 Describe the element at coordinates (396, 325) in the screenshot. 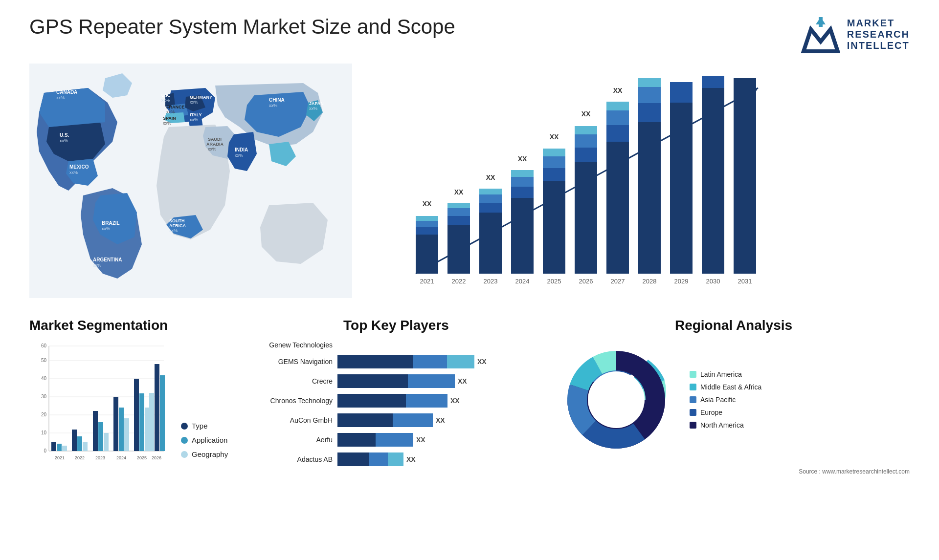

I see `players-title: Top Key Players` at that location.